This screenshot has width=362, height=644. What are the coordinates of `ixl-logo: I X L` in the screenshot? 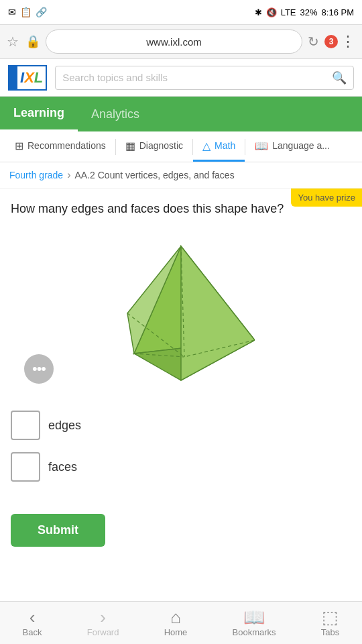 It's located at (27, 78).